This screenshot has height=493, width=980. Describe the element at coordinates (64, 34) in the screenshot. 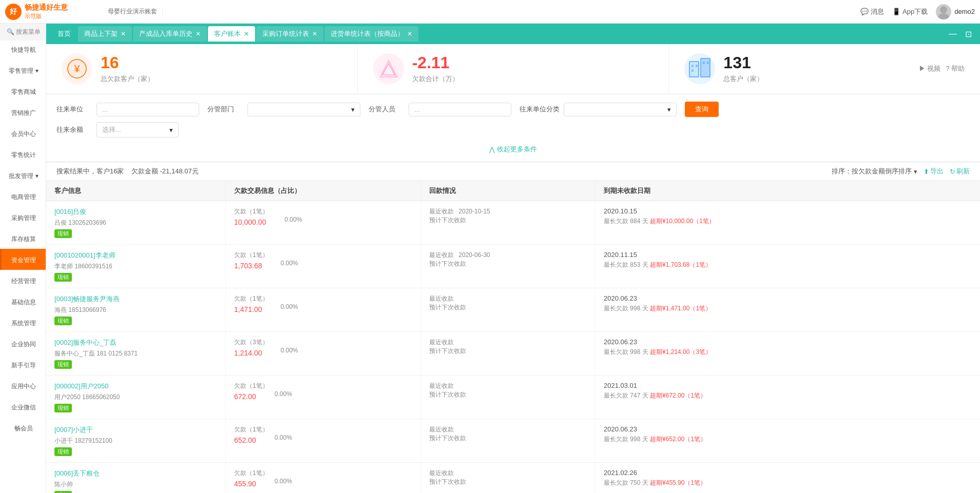

I see `tab-home: 首页` at that location.